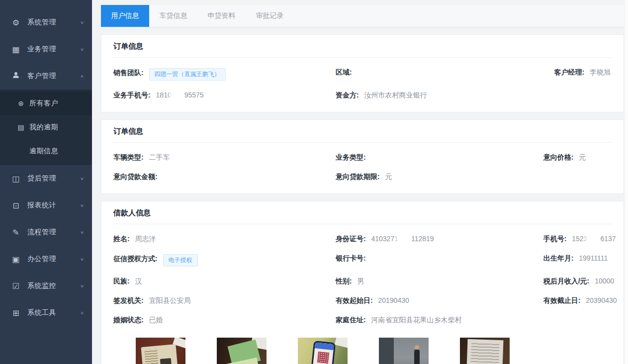  I want to click on chevron-up-icon: ∧, so click(82, 76).